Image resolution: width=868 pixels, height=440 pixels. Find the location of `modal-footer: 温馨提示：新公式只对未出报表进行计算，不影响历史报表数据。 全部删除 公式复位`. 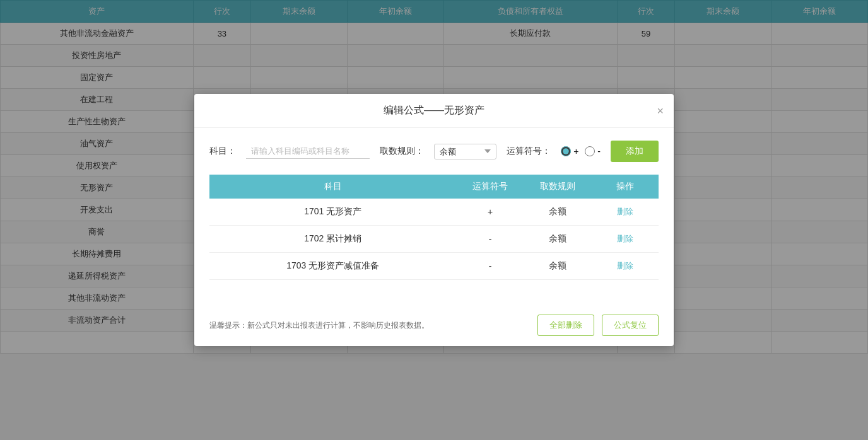

modal-footer: 温馨提示：新公式只对未出报表进行计算，不影响历史报表数据。 全部删除 公式复位 is located at coordinates (434, 325).